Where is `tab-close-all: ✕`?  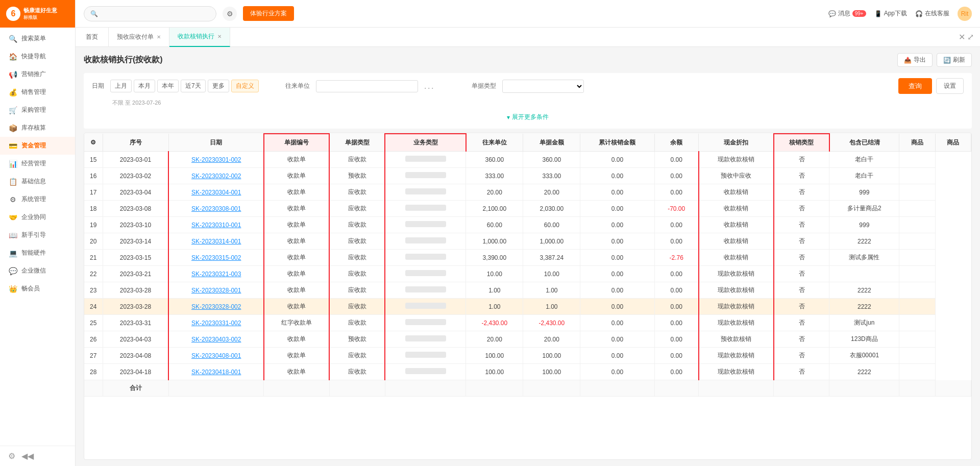 tab-close-all: ✕ is located at coordinates (962, 37).